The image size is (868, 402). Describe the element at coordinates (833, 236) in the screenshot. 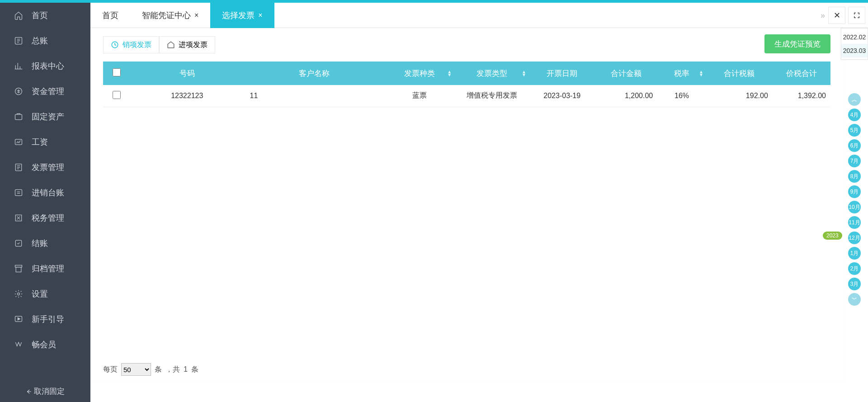

I see `year-badge: 2023` at that location.